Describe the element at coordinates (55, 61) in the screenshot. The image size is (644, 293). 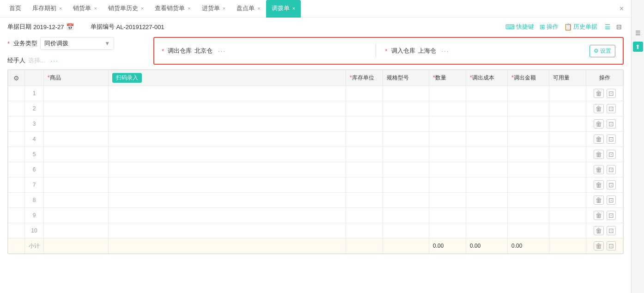
I see `operator-dots: ···` at that location.